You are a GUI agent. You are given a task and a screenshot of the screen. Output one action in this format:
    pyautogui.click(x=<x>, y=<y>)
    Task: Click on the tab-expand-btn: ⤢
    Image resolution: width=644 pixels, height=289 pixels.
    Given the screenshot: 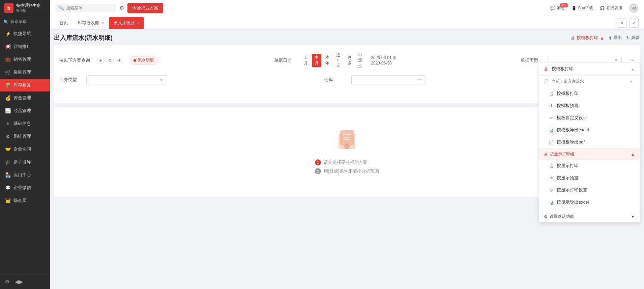 What is the action you would take?
    pyautogui.click(x=634, y=23)
    